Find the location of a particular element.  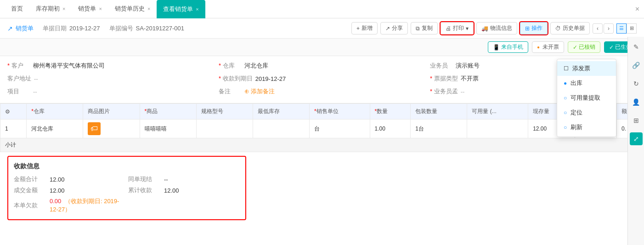

tab-sales-history-label: 销货单历史 is located at coordinates (130, 9).